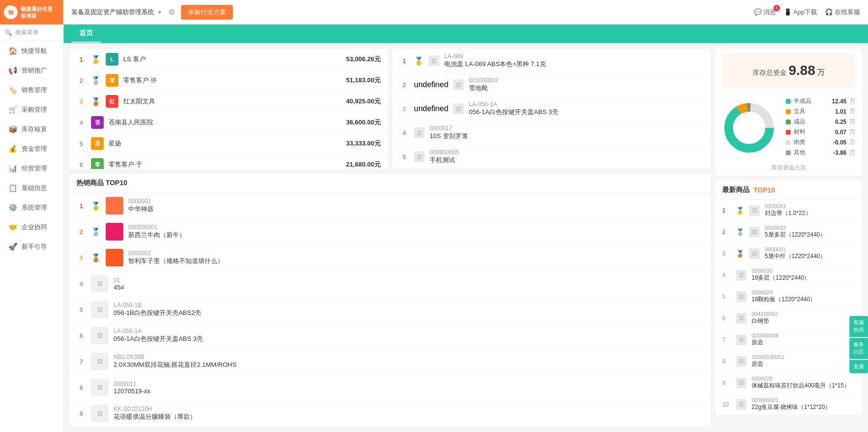 Image resolution: width=868 pixels, height=432 pixels. Describe the element at coordinates (483, 80) in the screenshot. I see `product-code: 001000002` at that location.